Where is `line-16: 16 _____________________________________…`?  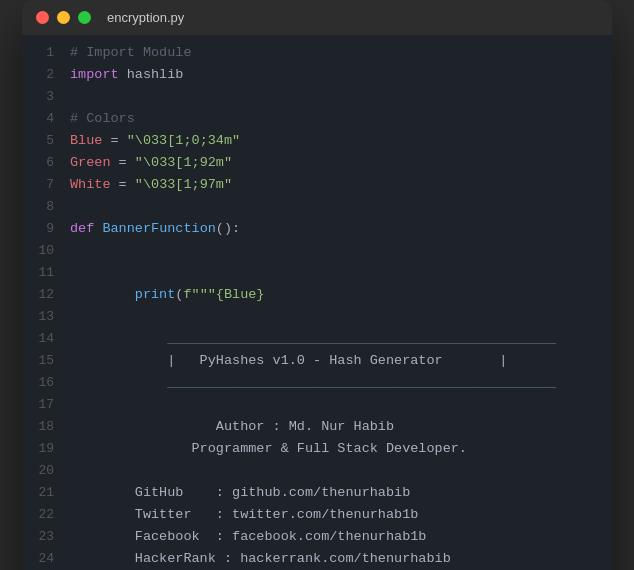 line-16: 16 _____________________________________… is located at coordinates (317, 386).